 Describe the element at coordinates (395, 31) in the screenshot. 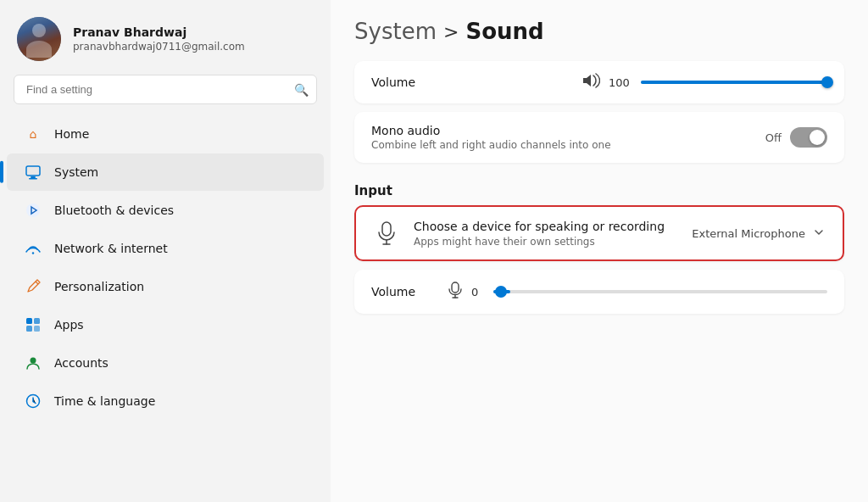

I see `breadcrumb-system: System` at that location.